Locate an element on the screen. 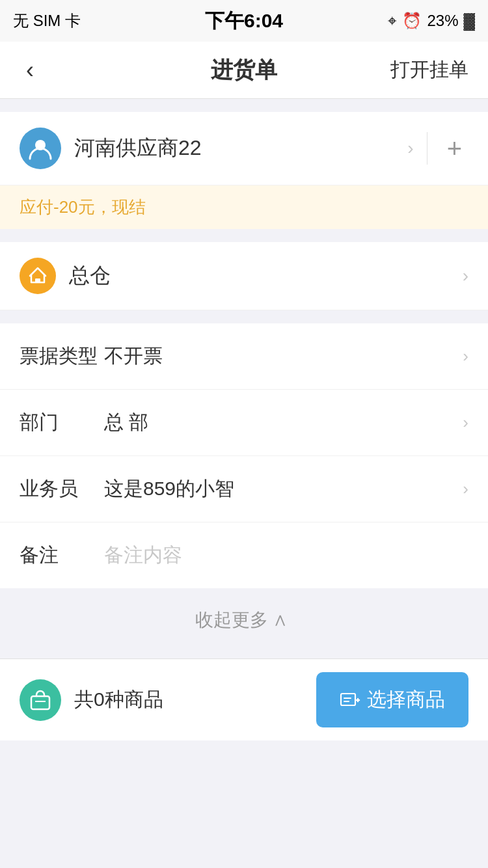 The height and width of the screenshot is (868, 488). warehouse-card: 总仓 › is located at coordinates (244, 276).